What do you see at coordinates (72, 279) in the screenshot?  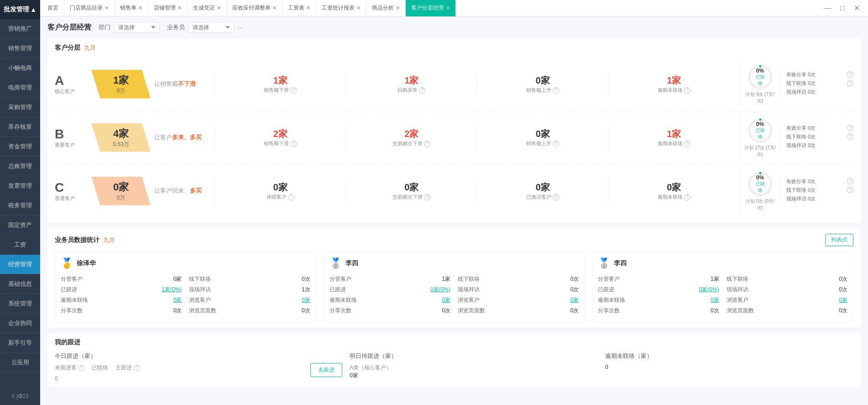 I see `staff-left-label-0-0: 分管客户` at bounding box center [72, 279].